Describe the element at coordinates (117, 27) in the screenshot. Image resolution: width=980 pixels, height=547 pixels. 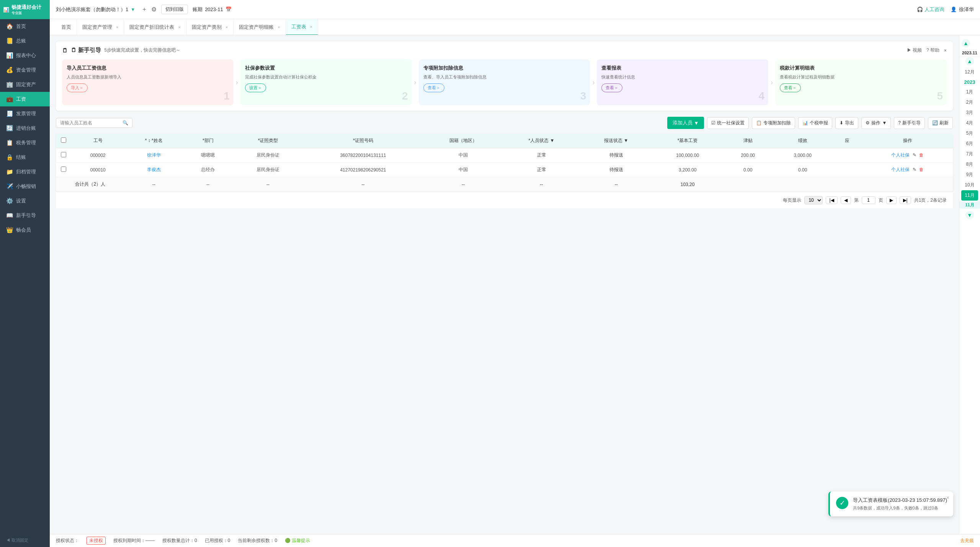
I see `tab-fixed-assets-close: ×` at that location.